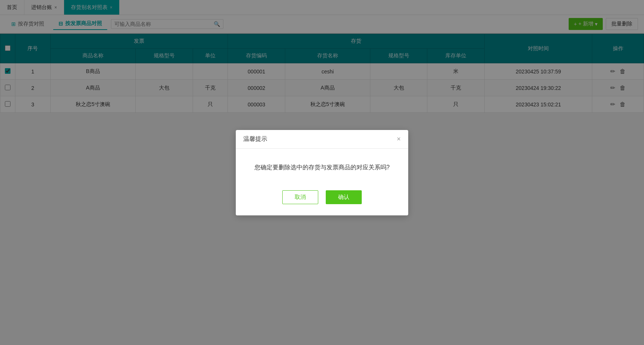 This screenshot has width=644, height=345. I want to click on modal-body: 您确定要删除选中的存货与发票商品的对应关系吗?, so click(322, 166).